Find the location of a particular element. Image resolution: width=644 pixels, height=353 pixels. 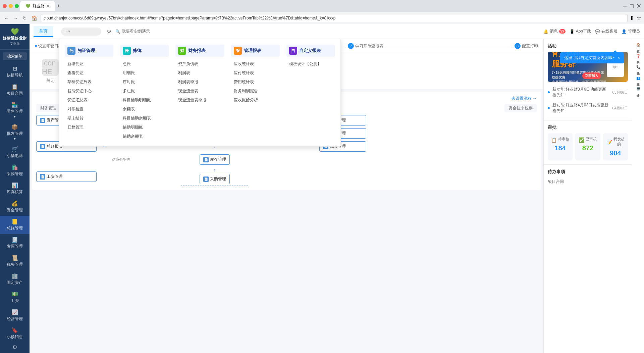

header-actions: 🔔 消息 99 📱 App下载 💬 在线客服 👤 管理员 is located at coordinates (592, 32).